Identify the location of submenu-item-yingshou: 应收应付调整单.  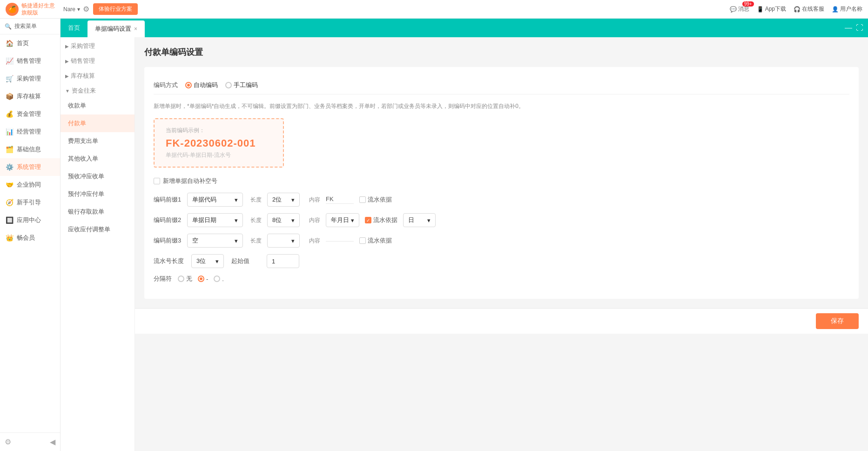
(98, 229).